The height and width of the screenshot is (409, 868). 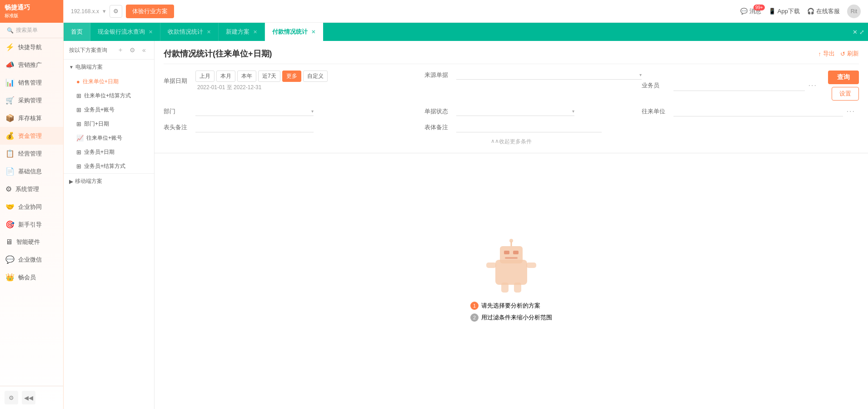 What do you see at coordinates (789, 11) in the screenshot?
I see `app-download-label: App下载` at bounding box center [789, 11].